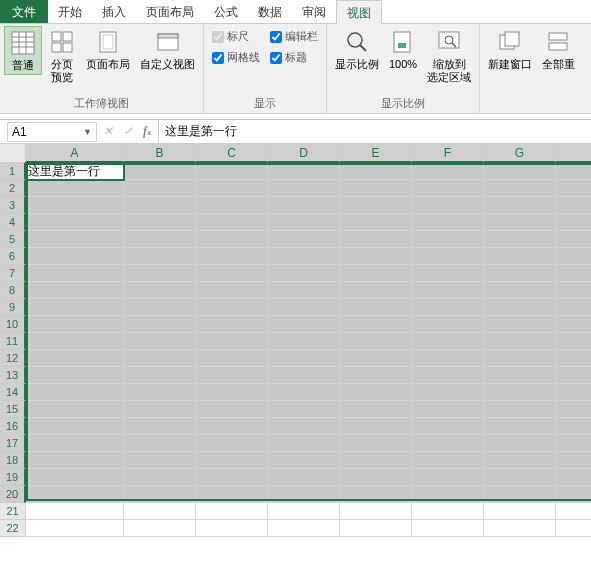 This screenshot has height=566, width=591. What do you see at coordinates (13, 392) in the screenshot?
I see `row-header-14: 14` at bounding box center [13, 392].